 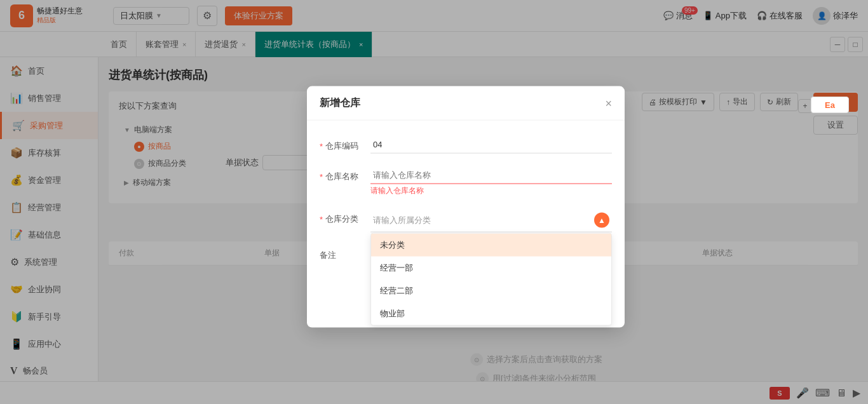 What do you see at coordinates (491, 245) in the screenshot?
I see `dropdown-option-uncategorized: 未分类` at bounding box center [491, 245].